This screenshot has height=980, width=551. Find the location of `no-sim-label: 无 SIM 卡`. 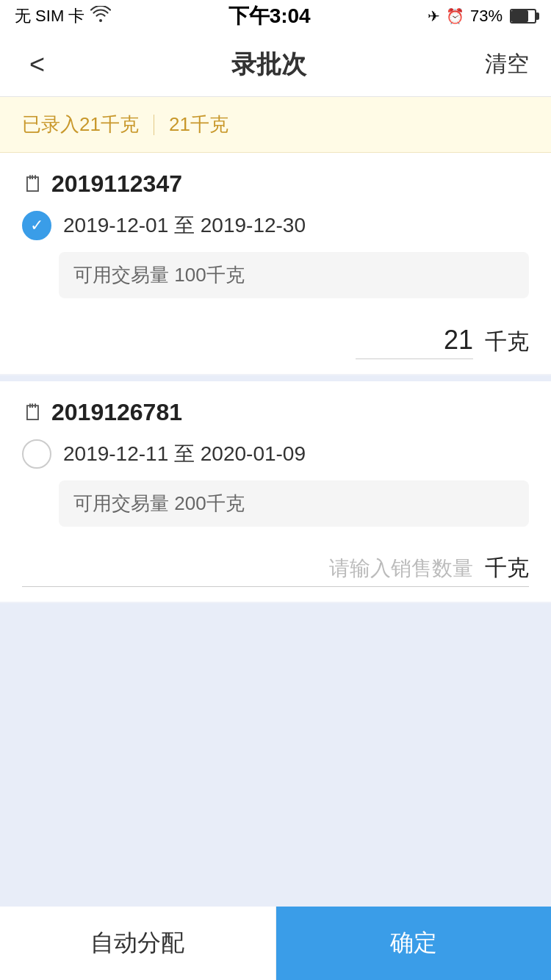

no-sim-label: 无 SIM 卡 is located at coordinates (50, 16).